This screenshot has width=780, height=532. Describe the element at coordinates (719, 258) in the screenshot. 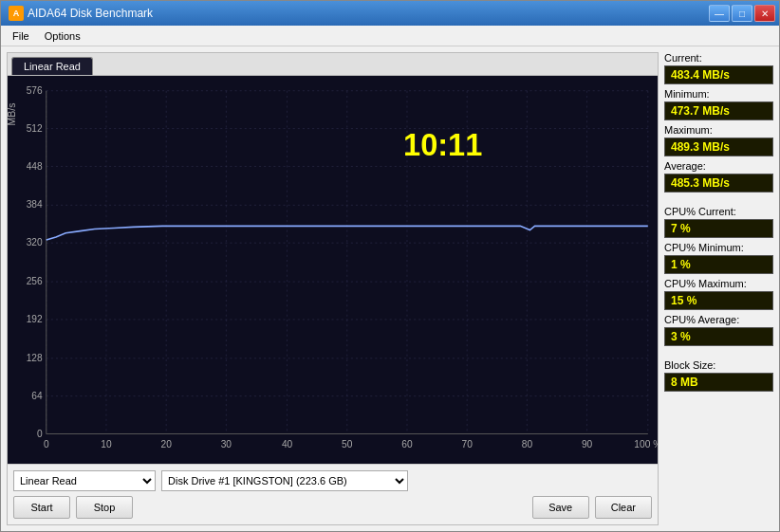

I see `cpu-minimum-stat: CPU% Minimum: 1 %` at that location.